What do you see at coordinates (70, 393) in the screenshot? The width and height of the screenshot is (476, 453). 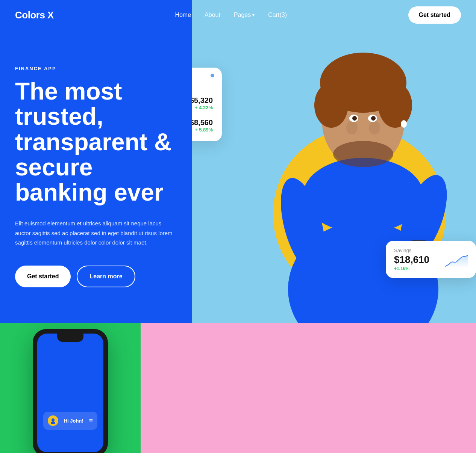 I see `phone-screen: Hi John! ≡` at bounding box center [70, 393].